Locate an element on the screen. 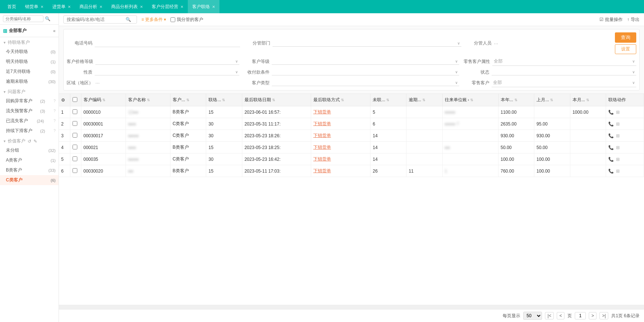 The height and width of the screenshot is (322, 644). filter-search-input is located at coordinates (96, 20).